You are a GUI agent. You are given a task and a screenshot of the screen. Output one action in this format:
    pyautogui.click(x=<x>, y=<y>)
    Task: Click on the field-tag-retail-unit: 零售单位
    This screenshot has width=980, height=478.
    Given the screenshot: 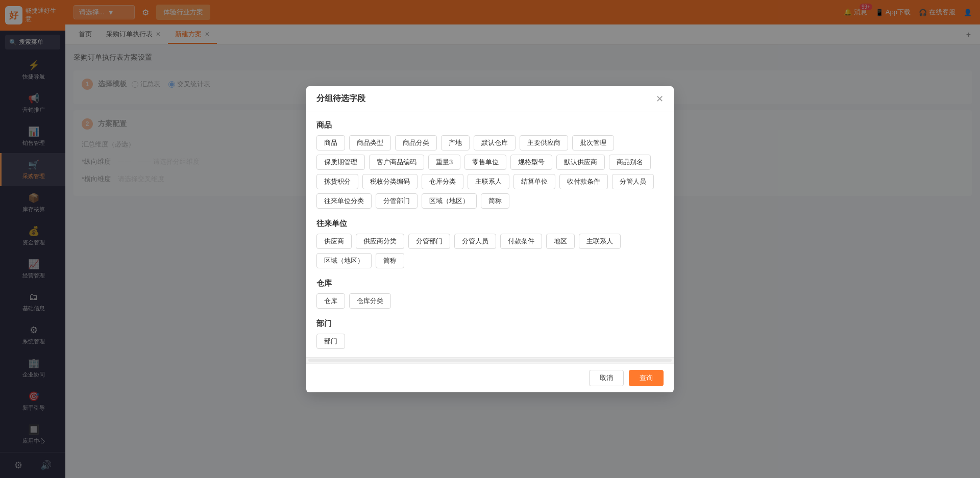 What is the action you would take?
    pyautogui.click(x=485, y=162)
    